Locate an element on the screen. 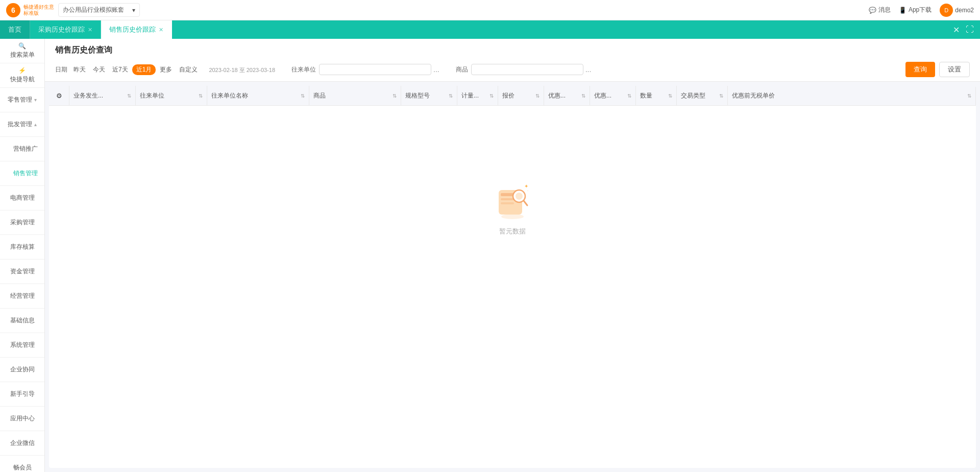 The height and width of the screenshot is (472, 980). top-bar: 6 畅捷通好生意 标准版 办公用品行业模拟账套 ▾ 💬 消息 📱 App下载 D… is located at coordinates (490, 10).